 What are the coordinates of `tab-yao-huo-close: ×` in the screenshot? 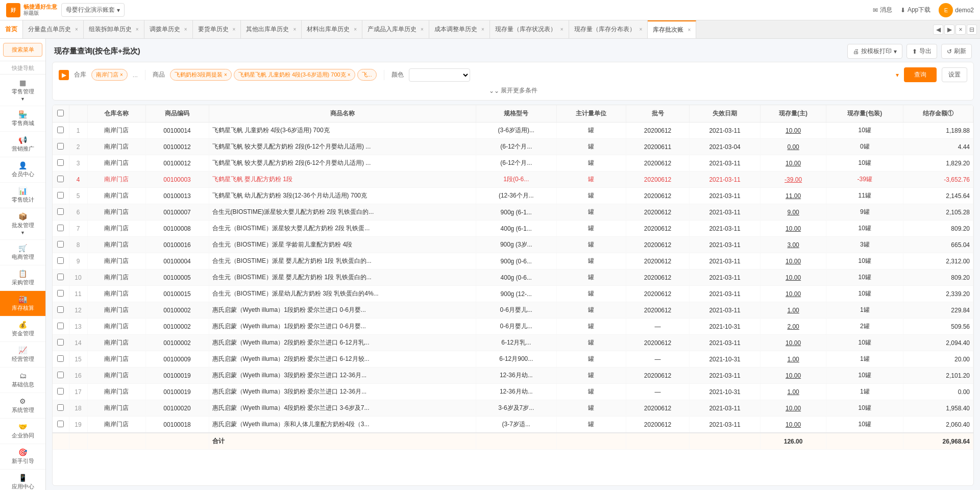 It's located at (234, 30).